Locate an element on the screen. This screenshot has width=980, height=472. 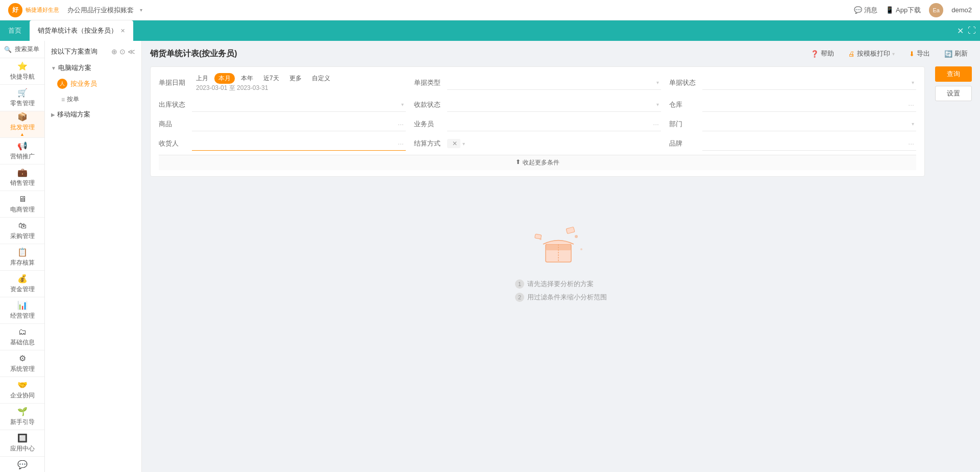
mobile-plan-group-header: ▶ 移动端方案 is located at coordinates (93, 114).